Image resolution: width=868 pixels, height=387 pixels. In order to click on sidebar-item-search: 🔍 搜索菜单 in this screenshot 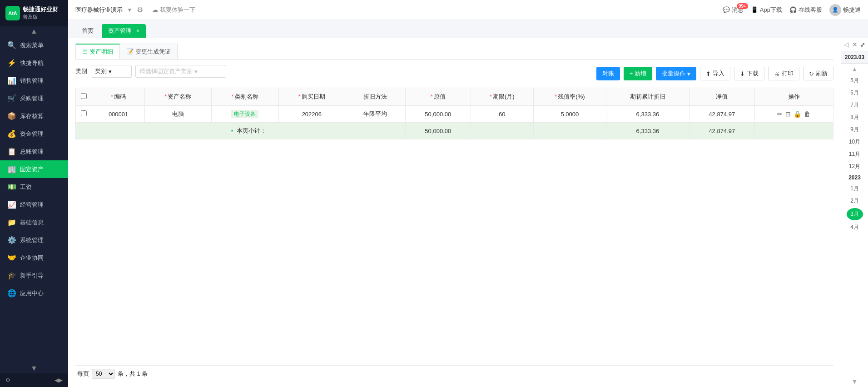, I will do `click(34, 45)`.